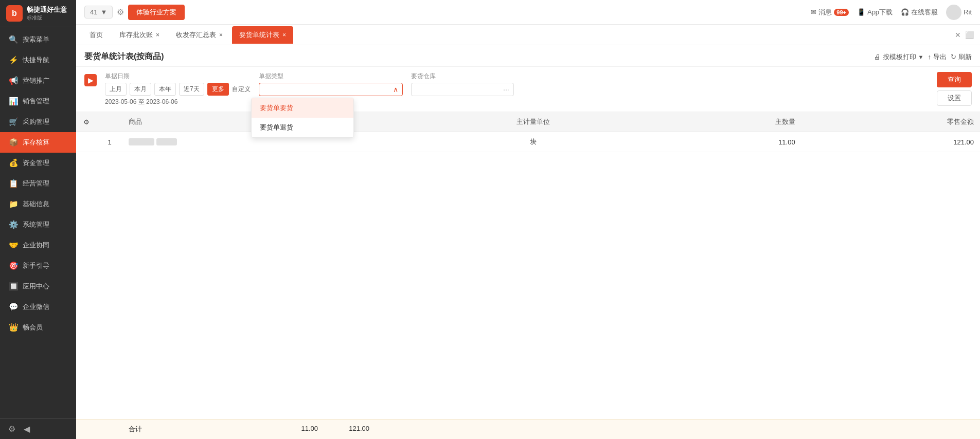 Image resolution: width=980 pixels, height=439 pixels. Describe the element at coordinates (218, 89) in the screenshot. I see `date-btn-more: 更多` at that location.